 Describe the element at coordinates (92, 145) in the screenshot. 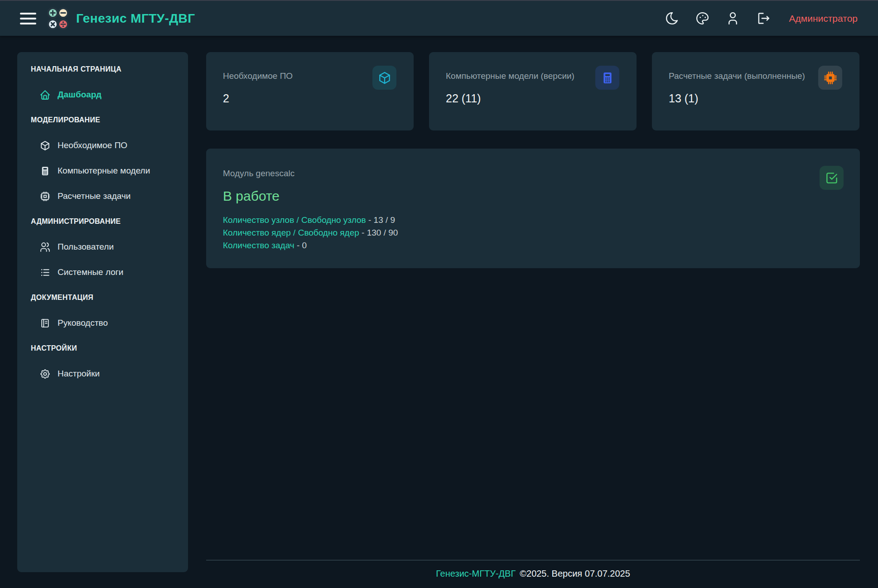

I see `sidebar-item-label: Необходимое ПО` at that location.